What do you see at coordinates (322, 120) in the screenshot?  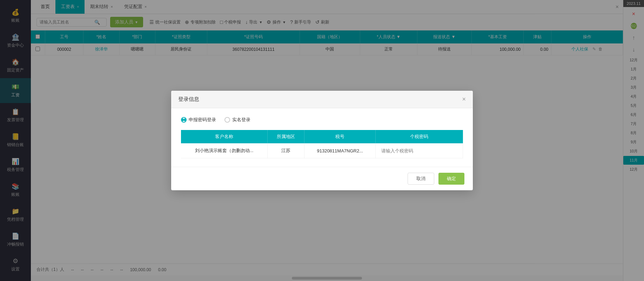 I see `login-method-radio-group: 申报密码登录 实名登录` at bounding box center [322, 120].